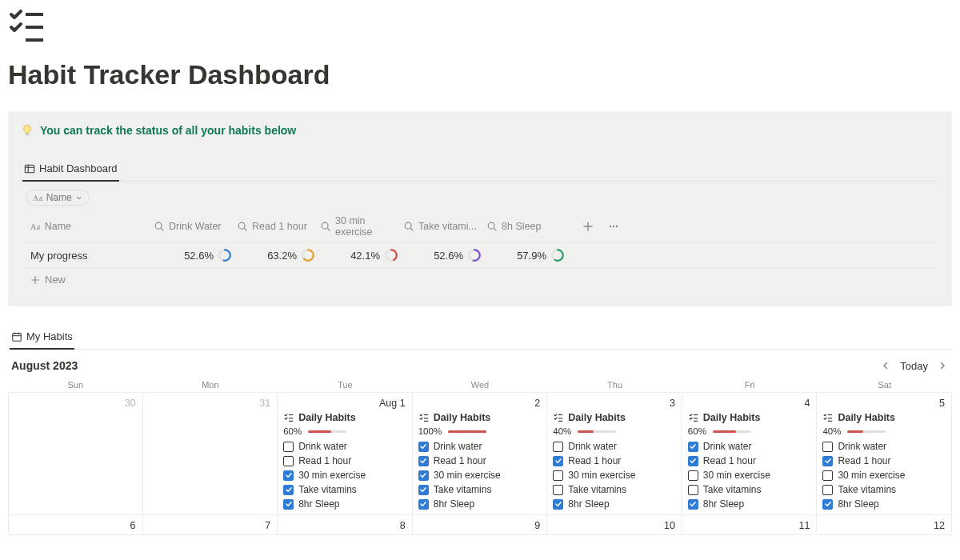  I want to click on col-header-sleep: 8h Sleep, so click(528, 226).